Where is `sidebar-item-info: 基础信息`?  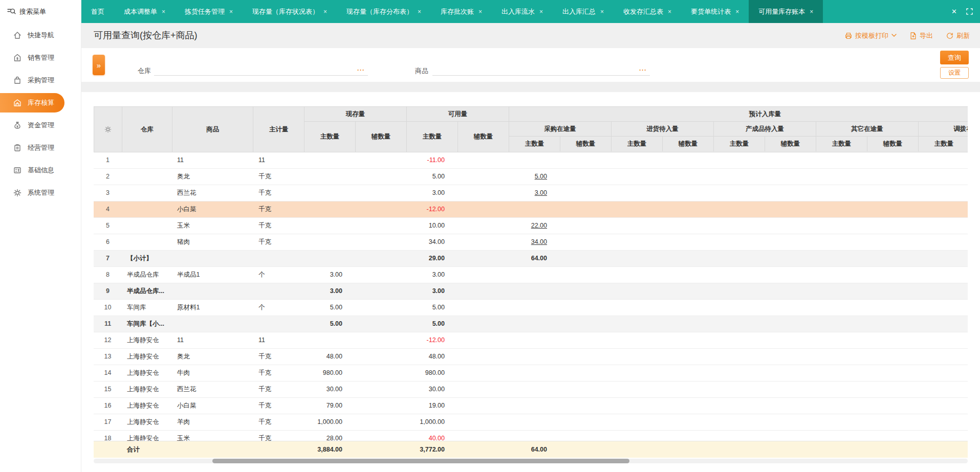 sidebar-item-info: 基础信息 is located at coordinates (40, 170).